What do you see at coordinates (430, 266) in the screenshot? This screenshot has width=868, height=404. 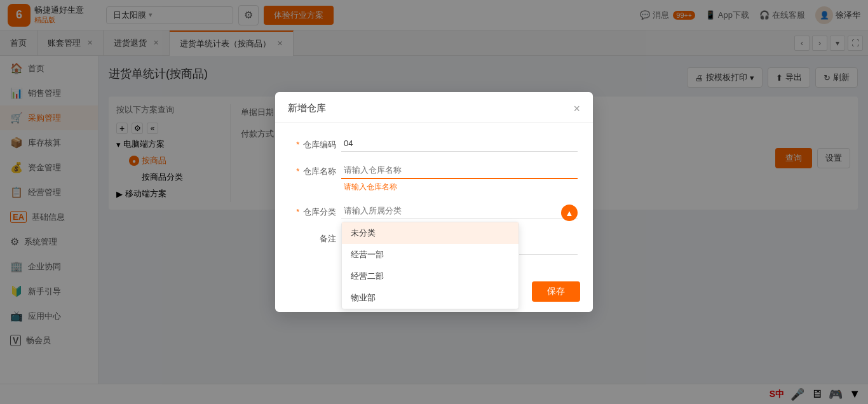 I see `category-dropdown: 未分类 经营一部 经营二部 物业部` at bounding box center [430, 266].